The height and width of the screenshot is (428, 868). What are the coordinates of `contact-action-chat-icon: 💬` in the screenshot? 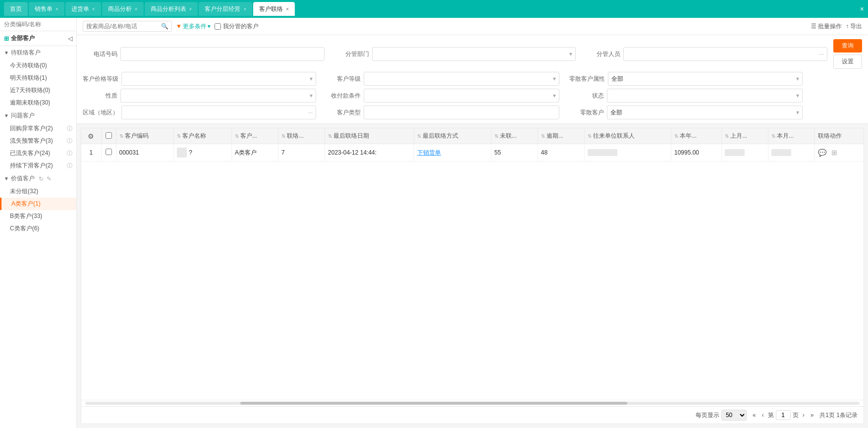 It's located at (822, 153).